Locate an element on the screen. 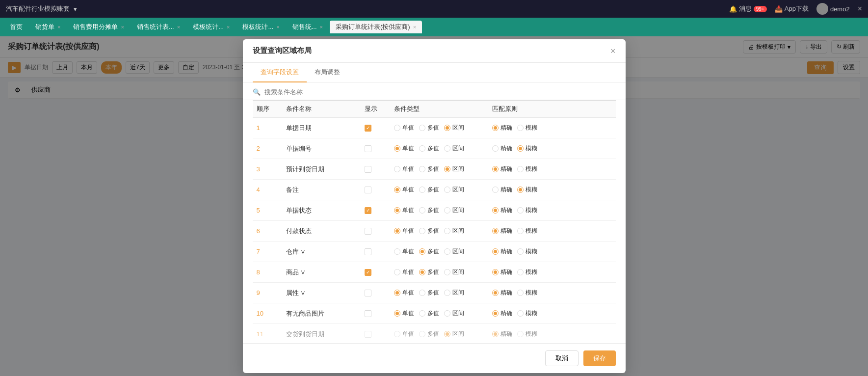  tab-template2: 模板统计... × is located at coordinates (261, 27).